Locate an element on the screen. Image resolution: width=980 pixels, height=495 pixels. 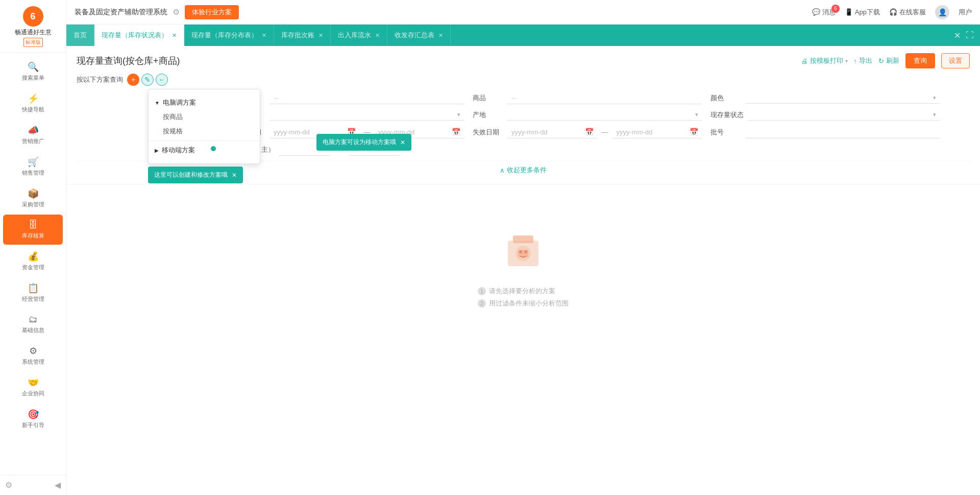
header-gear-icon: ⚙ is located at coordinates (176, 12).